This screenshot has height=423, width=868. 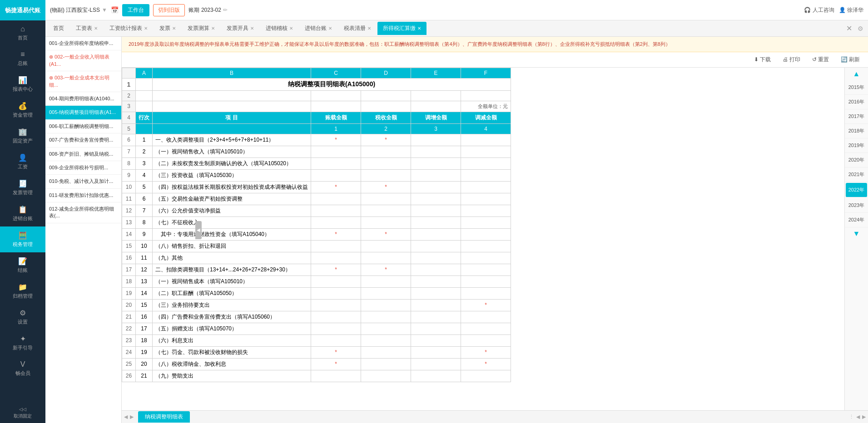 I want to click on item-text: （九）其他, so click(x=232, y=258).